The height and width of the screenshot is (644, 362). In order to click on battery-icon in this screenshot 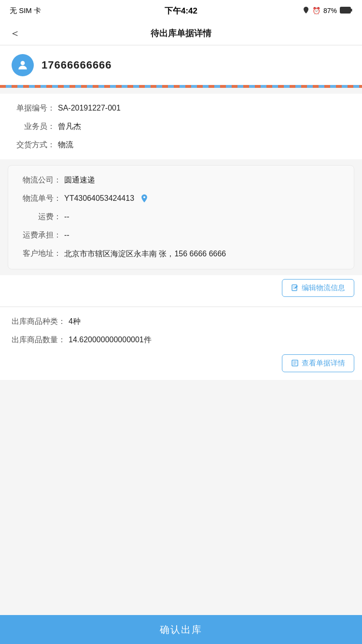, I will do `click(346, 11)`.